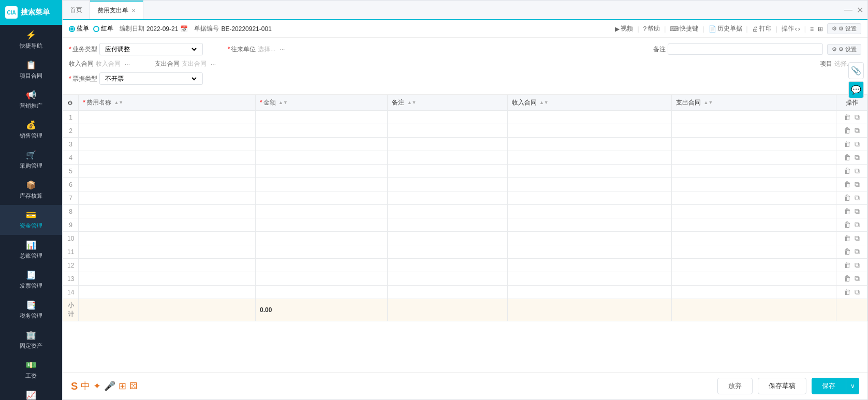  What do you see at coordinates (31, 130) in the screenshot?
I see `sidebar-item-sales: 💰 销售管理` at bounding box center [31, 130].